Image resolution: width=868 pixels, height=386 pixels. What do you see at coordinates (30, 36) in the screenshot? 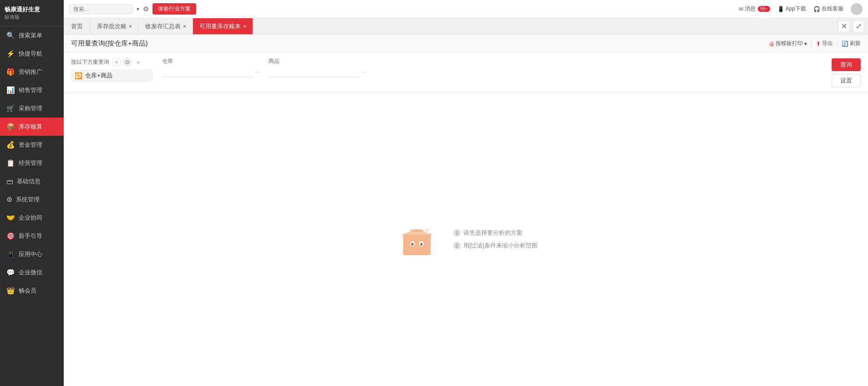
I see `sidebar-label-search: 搜索菜单` at bounding box center [30, 36].